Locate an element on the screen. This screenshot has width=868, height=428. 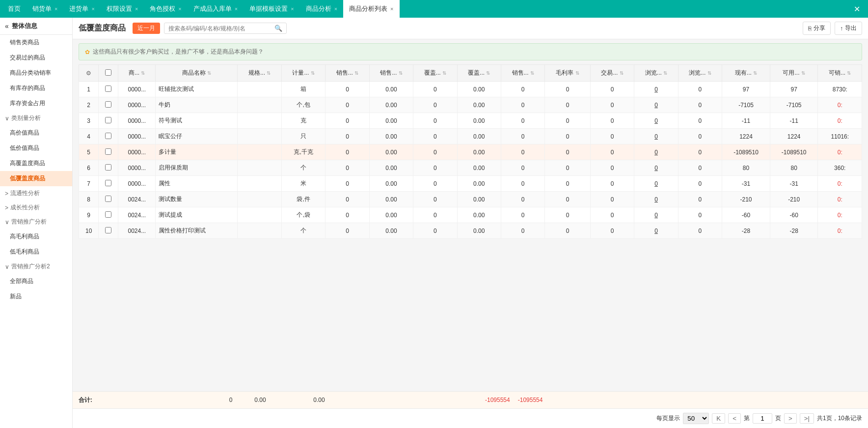
footer-spacer7 is located at coordinates (378, 400).